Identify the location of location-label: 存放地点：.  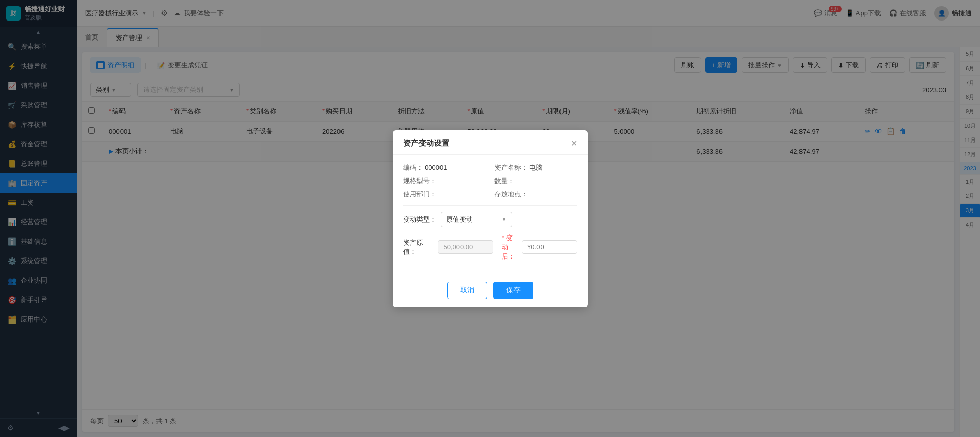
(511, 194).